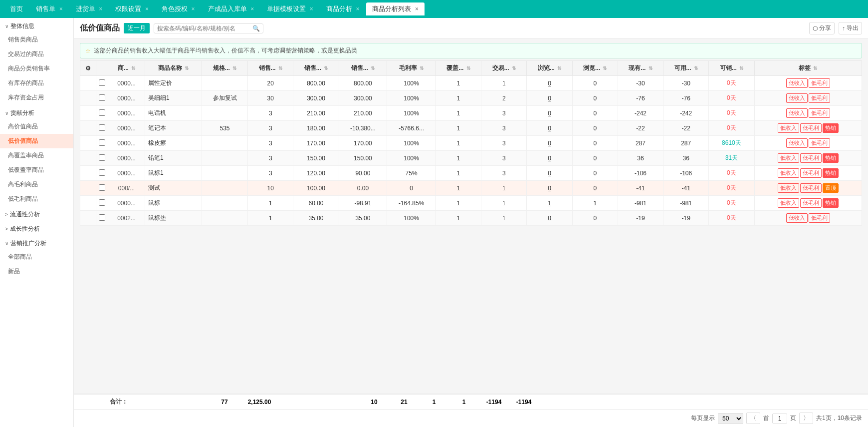 The image size is (868, 427). I want to click on name-col-header: 商品名称 ⇅, so click(173, 68).